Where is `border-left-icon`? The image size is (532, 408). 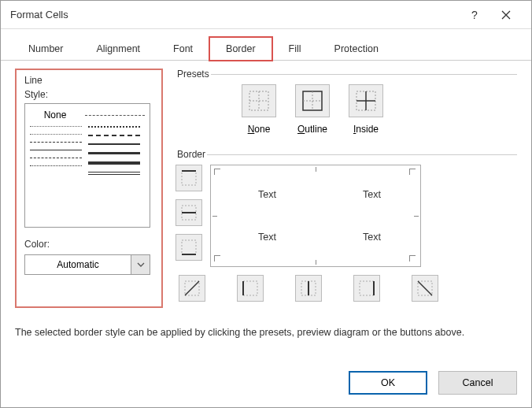
border-left-icon is located at coordinates (250, 288).